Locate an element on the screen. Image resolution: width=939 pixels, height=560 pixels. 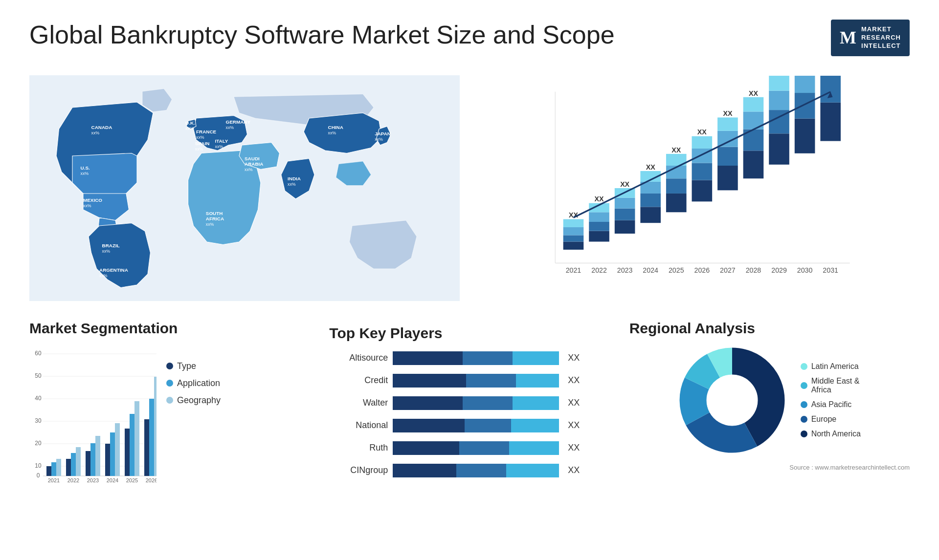
legend-type: Type is located at coordinates (194, 366).